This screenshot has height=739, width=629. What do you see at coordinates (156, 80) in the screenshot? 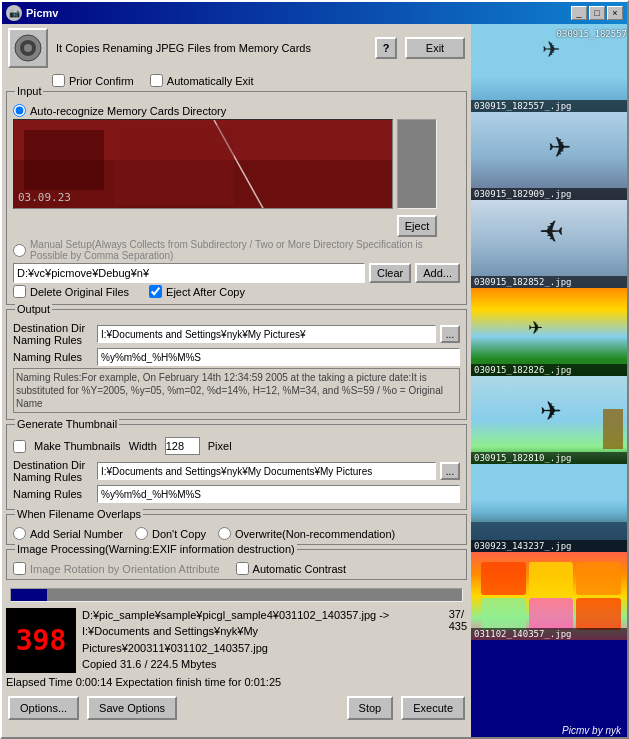
I see `auto-exit-checkbox` at bounding box center [156, 80].